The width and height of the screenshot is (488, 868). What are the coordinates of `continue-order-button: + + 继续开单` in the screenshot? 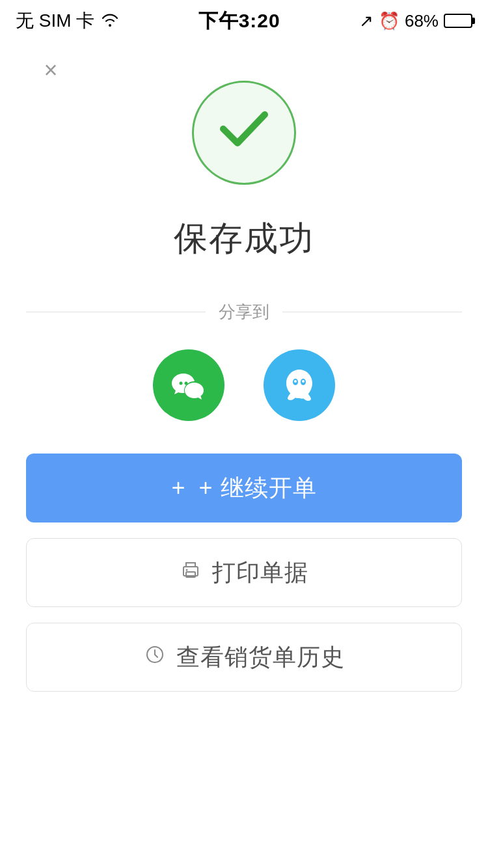 It's located at (244, 488).